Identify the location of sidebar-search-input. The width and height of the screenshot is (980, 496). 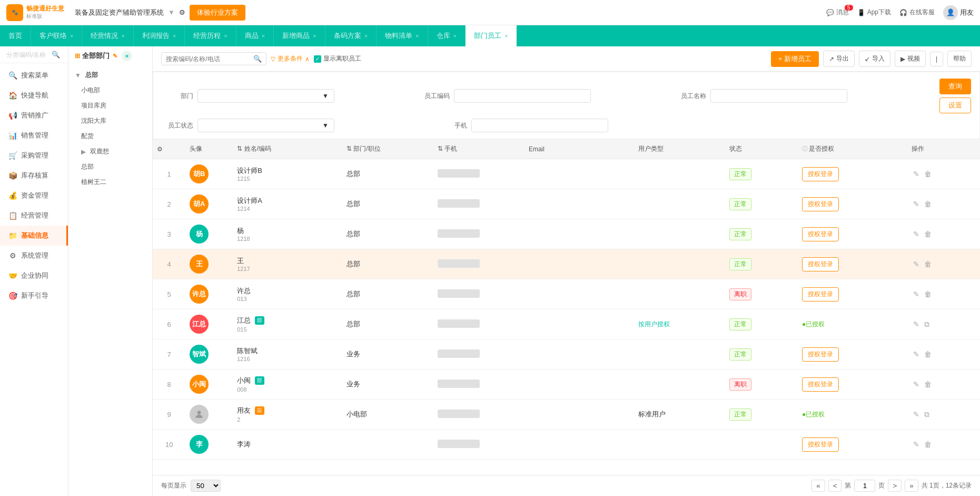
(27, 55).